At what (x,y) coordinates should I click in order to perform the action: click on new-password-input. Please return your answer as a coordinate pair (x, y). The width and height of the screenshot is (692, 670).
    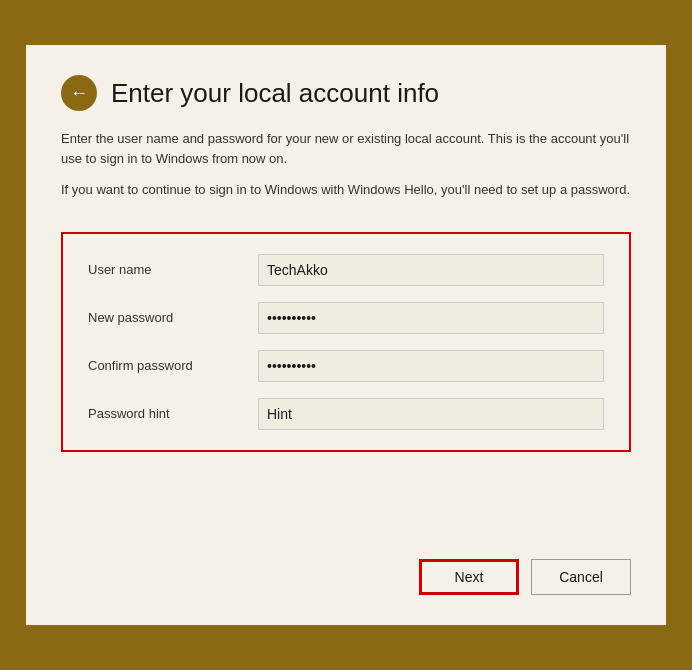
    Looking at the image, I should click on (431, 318).